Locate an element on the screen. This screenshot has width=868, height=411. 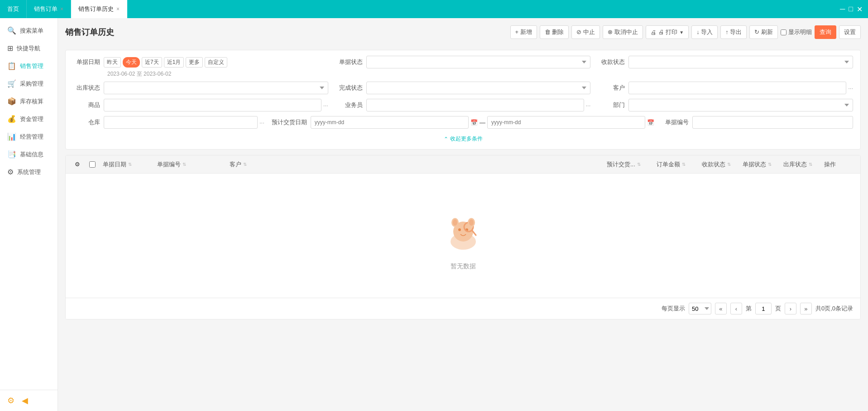
salesperson-picker-icon: ··· is located at coordinates (589, 105).